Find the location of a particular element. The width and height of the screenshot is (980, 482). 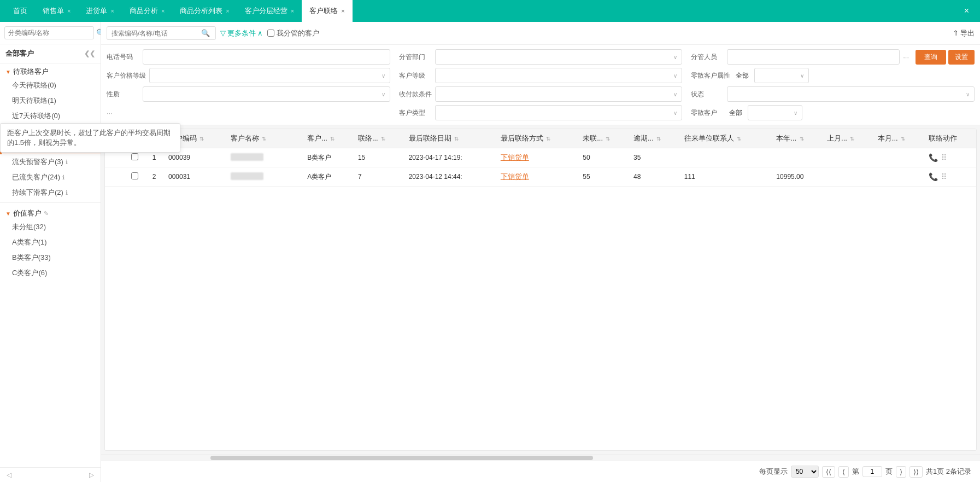

col-uncontact-header: 未联... ⇅ is located at coordinates (603, 139).